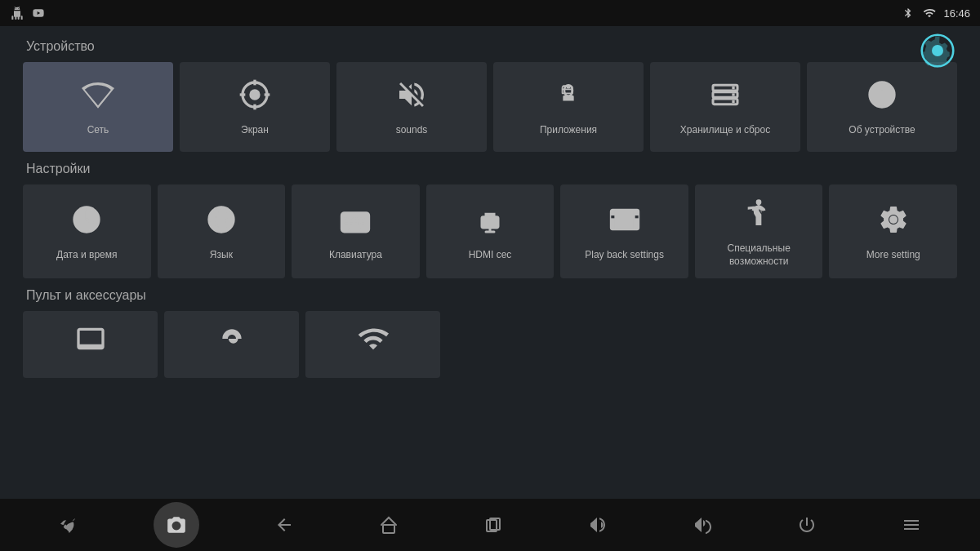  Describe the element at coordinates (98, 97) in the screenshot. I see `wifi-tile-icon` at that location.